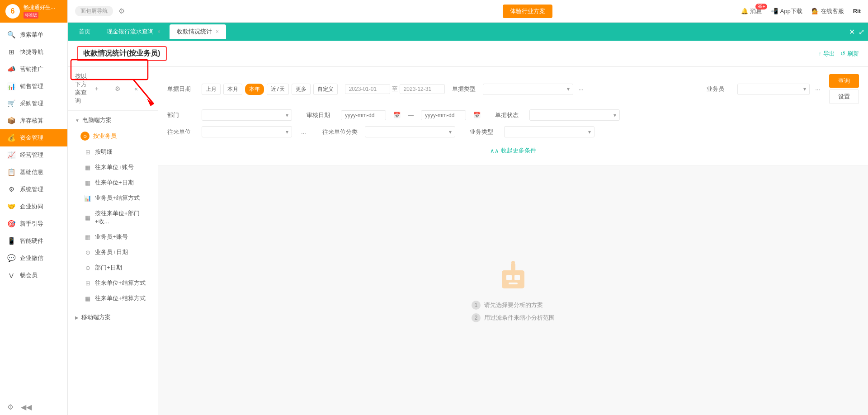  What do you see at coordinates (113, 317) in the screenshot?
I see `mobile-schemes-group: ▶ 移动端方案` at bounding box center [113, 317].